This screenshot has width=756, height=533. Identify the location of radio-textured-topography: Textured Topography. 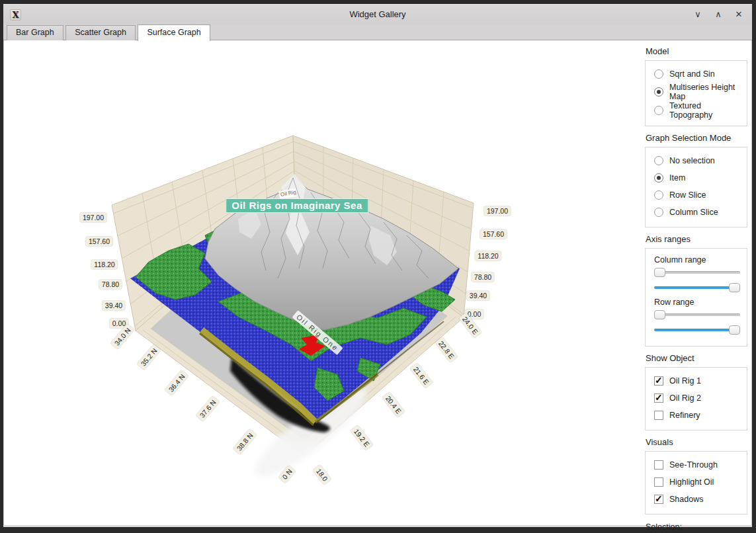
(699, 110).